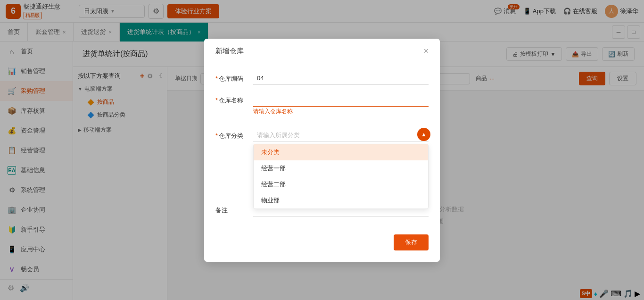  I want to click on code-form-row: * 仓库编码, so click(322, 78).